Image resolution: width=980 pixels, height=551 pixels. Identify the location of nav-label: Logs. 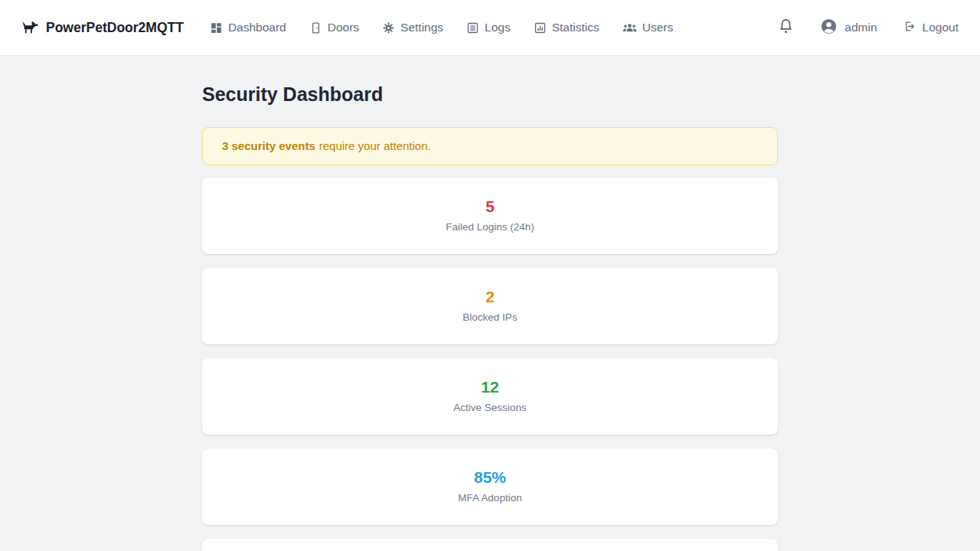
(498, 28).